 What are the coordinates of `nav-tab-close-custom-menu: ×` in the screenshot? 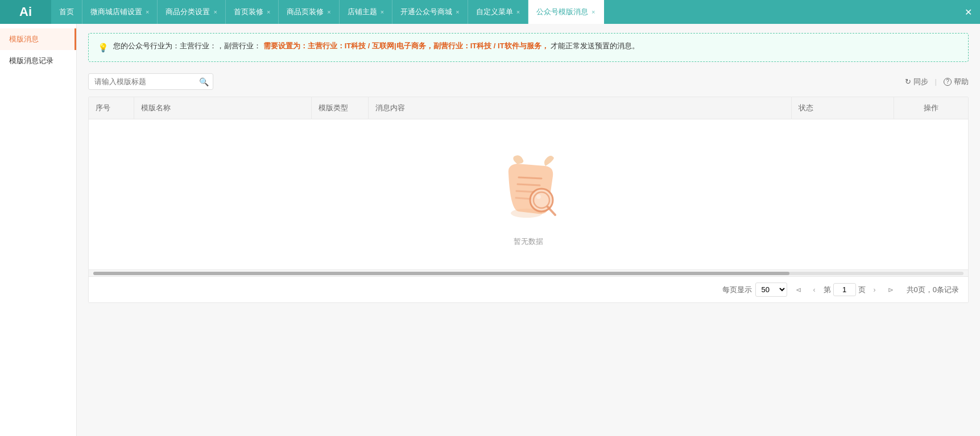 It's located at (518, 12).